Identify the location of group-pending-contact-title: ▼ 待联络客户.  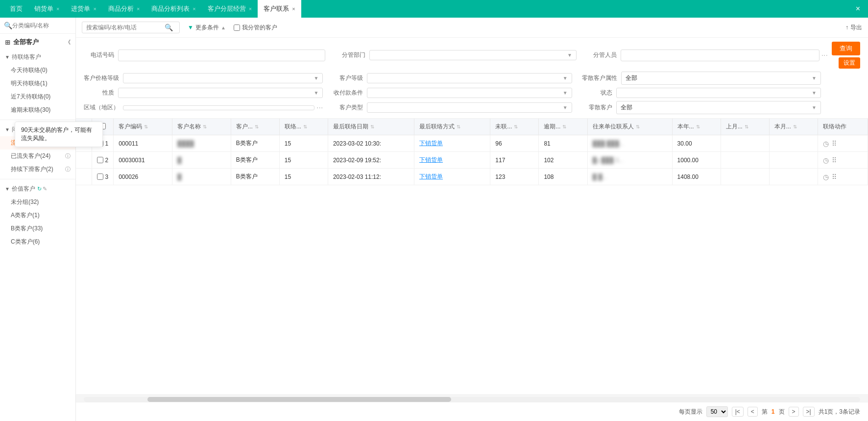
(38, 57).